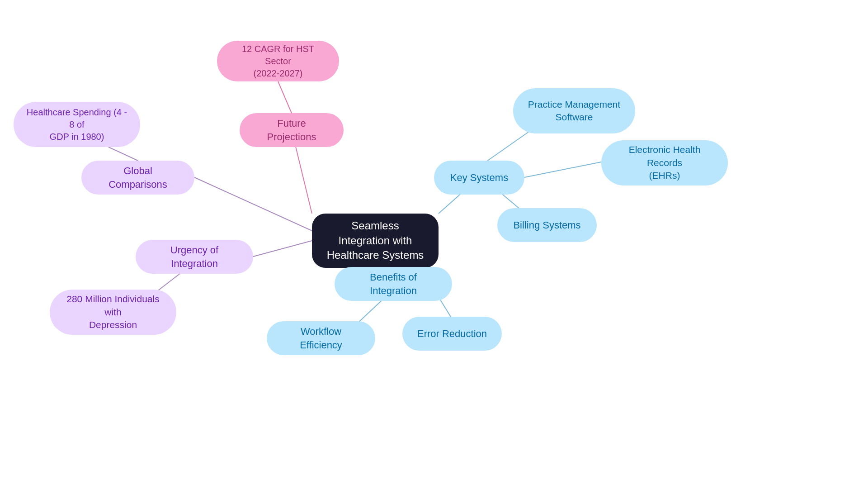 Image resolution: width=868 pixels, height=490 pixels. Describe the element at coordinates (574, 111) in the screenshot. I see `practice-management-label: Practice Management Software` at that location.